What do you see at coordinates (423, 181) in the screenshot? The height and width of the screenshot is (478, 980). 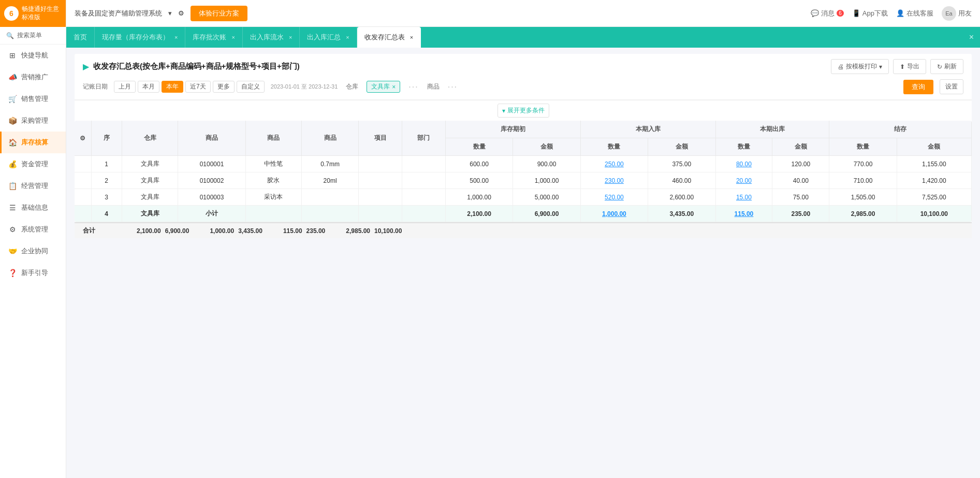 I see `row2-dept` at bounding box center [423, 181].